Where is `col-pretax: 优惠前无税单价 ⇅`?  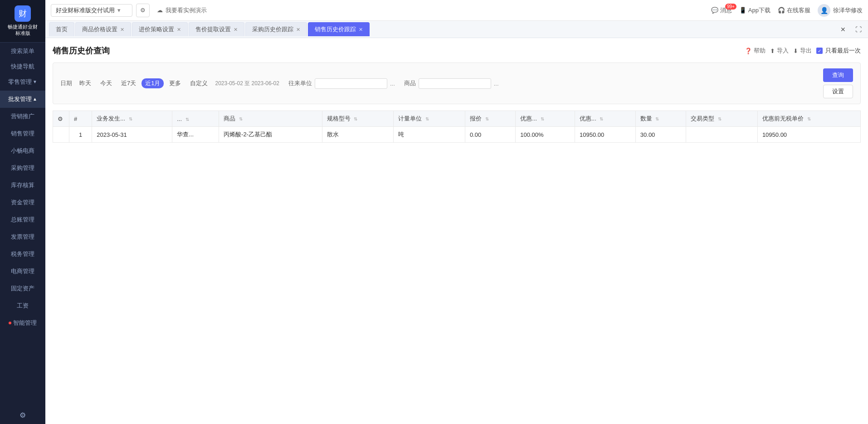 col-pretax: 优惠前无税单价 ⇅ is located at coordinates (809, 119).